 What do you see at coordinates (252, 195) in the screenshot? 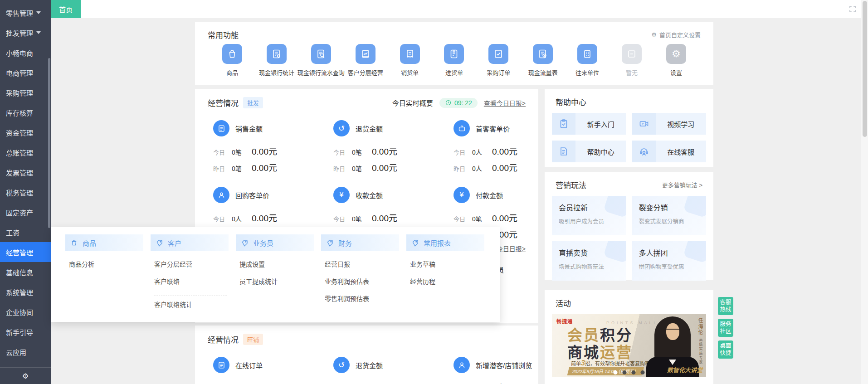
I see `metric-label: 回购客单价` at bounding box center [252, 195].